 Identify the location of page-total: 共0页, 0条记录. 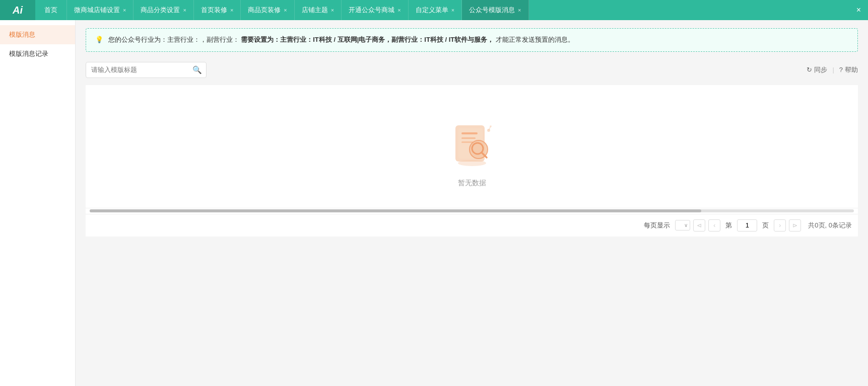
(830, 225).